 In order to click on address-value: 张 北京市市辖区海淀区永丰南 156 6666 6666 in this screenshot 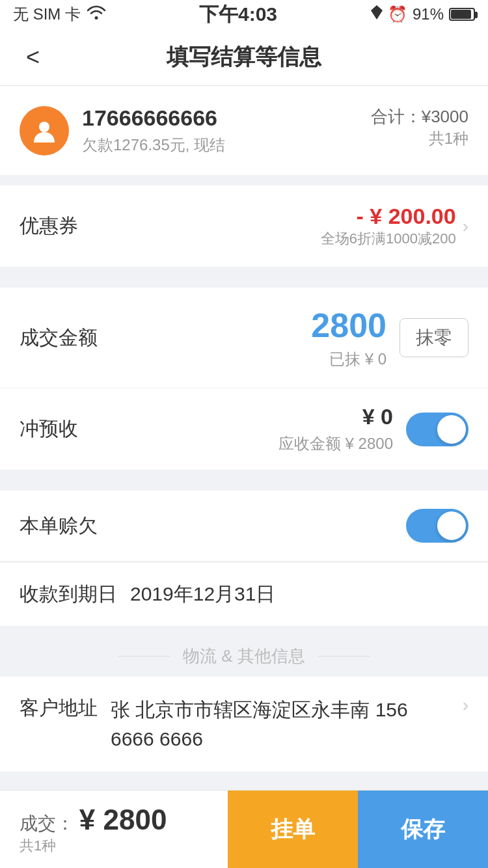, I will do `click(280, 724)`.